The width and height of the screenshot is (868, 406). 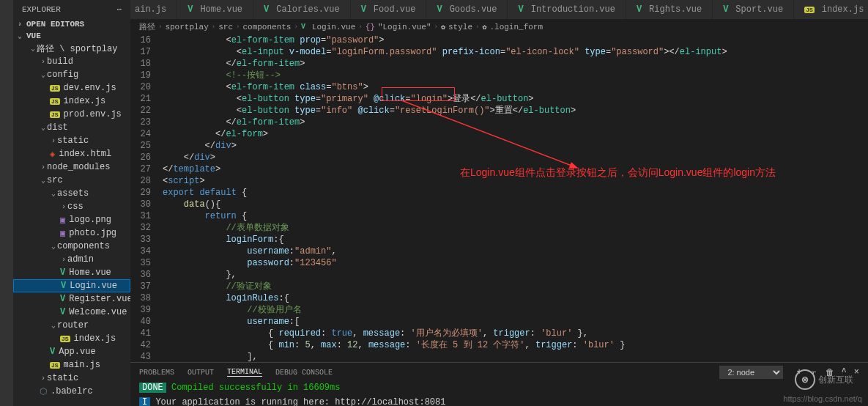 What do you see at coordinates (72, 259) in the screenshot?
I see `tree-folder: ›admin` at bounding box center [72, 259].